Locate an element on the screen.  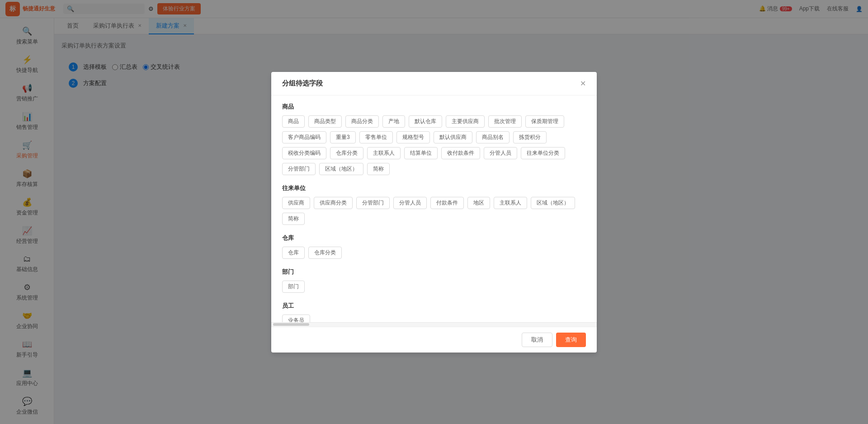
field-tag: 税收分类编码 is located at coordinates (304, 153).